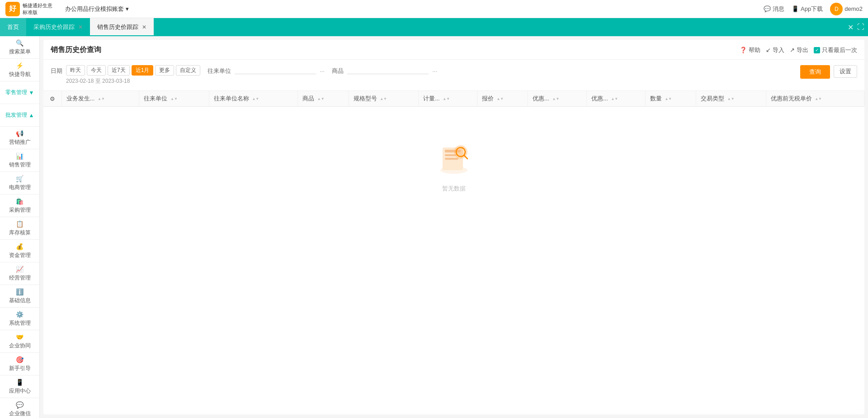 Image resolution: width=868 pixels, height=418 pixels. Describe the element at coordinates (858, 27) in the screenshot. I see `tab-bar-actions: ✕ ⛶` at that location.